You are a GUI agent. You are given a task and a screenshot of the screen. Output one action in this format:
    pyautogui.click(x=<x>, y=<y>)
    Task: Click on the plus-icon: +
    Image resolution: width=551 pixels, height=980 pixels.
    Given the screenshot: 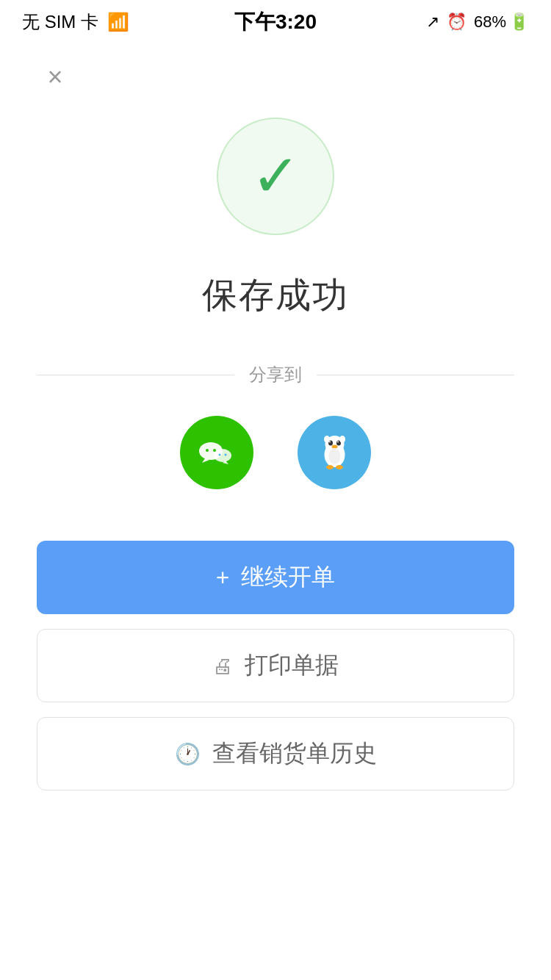 What is the action you would take?
    pyautogui.click(x=223, y=577)
    